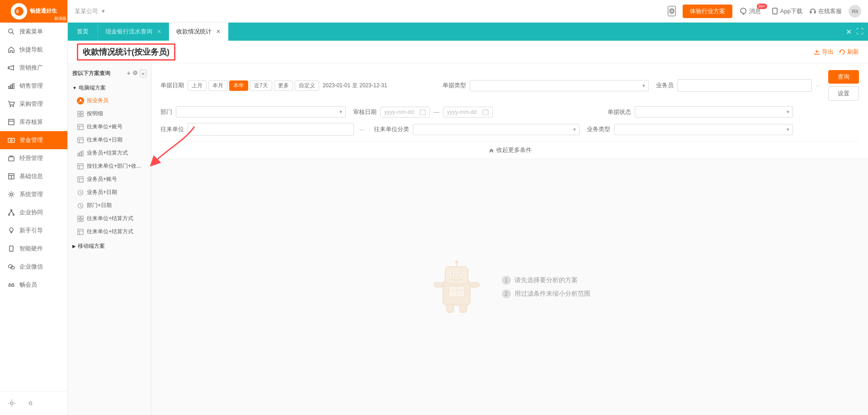 The height and width of the screenshot is (415, 868). I want to click on chart-icon, so click(11, 86).